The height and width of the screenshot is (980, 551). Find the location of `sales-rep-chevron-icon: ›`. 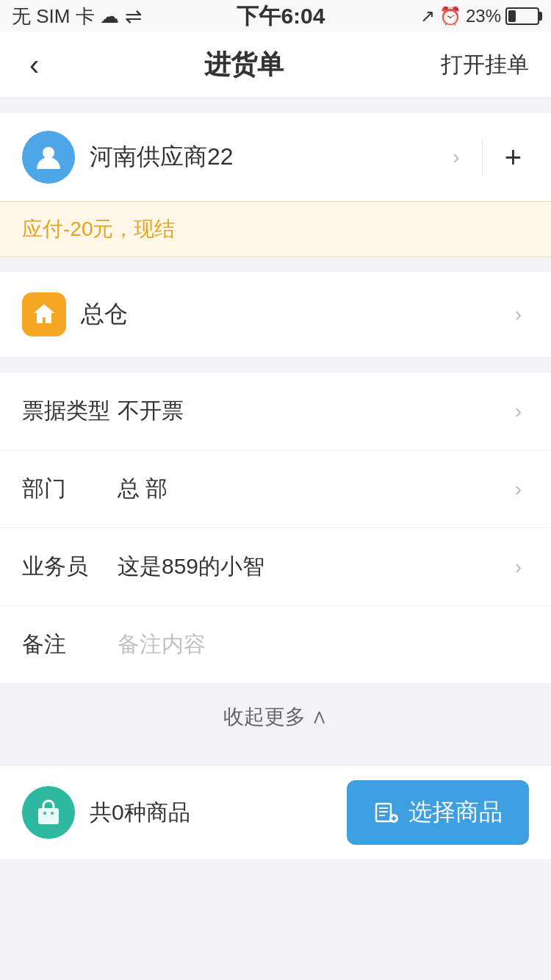

sales-rep-chevron-icon: › is located at coordinates (519, 567).